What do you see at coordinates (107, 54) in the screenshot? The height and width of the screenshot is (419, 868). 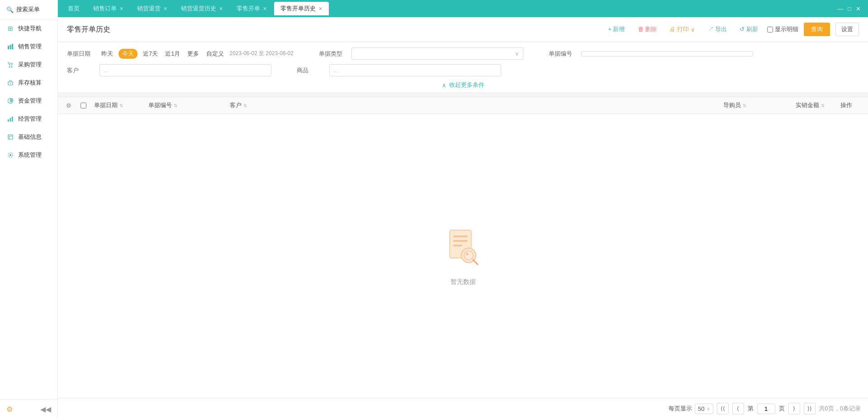 I see `date-opt-yesterday: 昨天` at bounding box center [107, 54].